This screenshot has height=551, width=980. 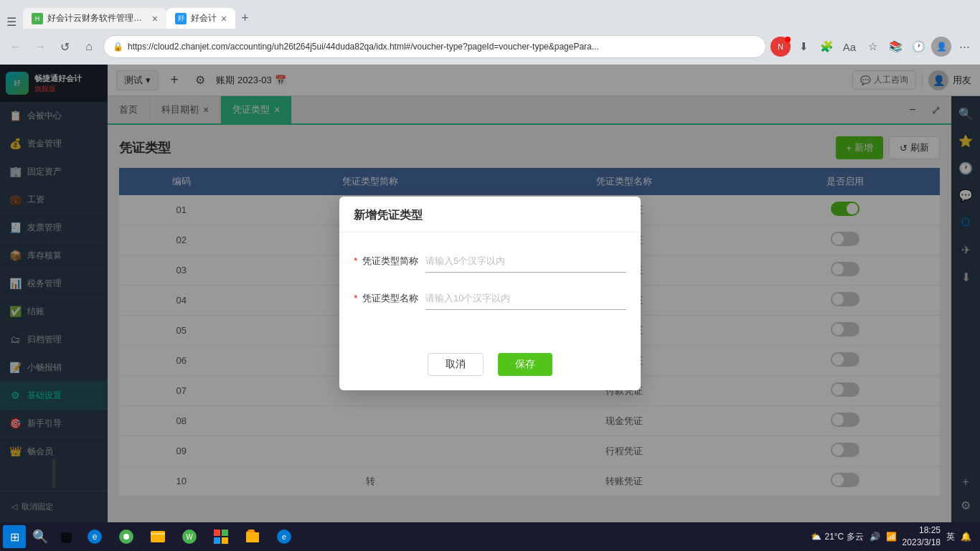 What do you see at coordinates (66, 537) in the screenshot?
I see `taskbar-tasks: ▦` at bounding box center [66, 537].